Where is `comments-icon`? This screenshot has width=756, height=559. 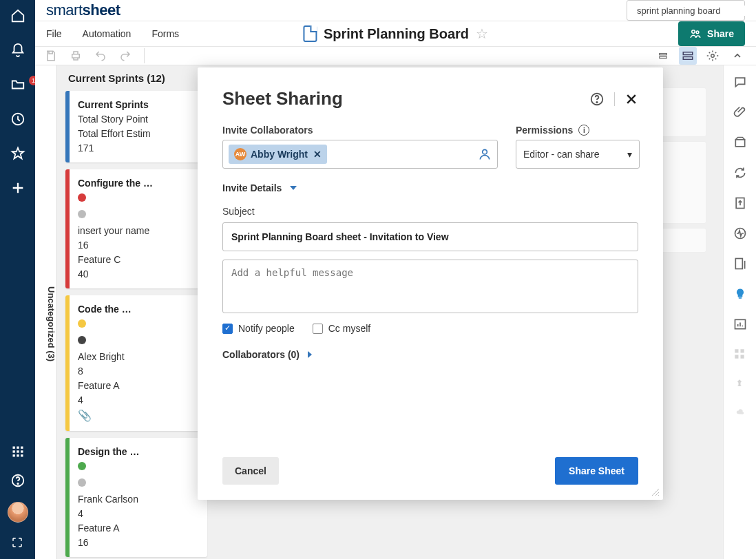
comments-icon is located at coordinates (740, 82).